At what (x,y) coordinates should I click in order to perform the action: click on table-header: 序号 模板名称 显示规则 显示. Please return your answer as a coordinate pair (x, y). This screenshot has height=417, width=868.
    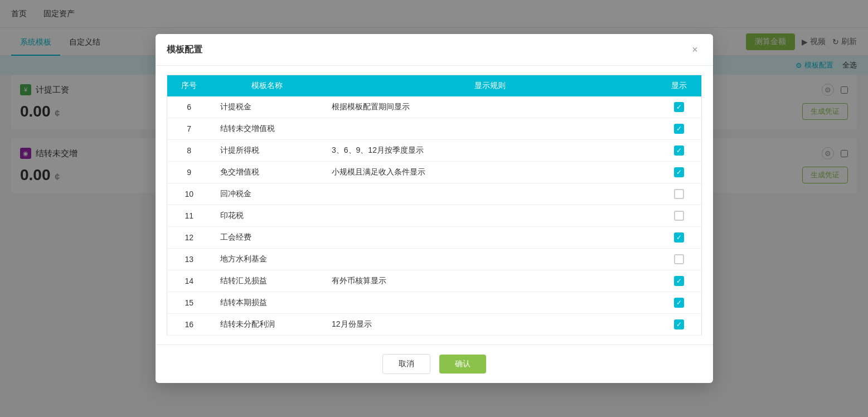
    Looking at the image, I should click on (434, 86).